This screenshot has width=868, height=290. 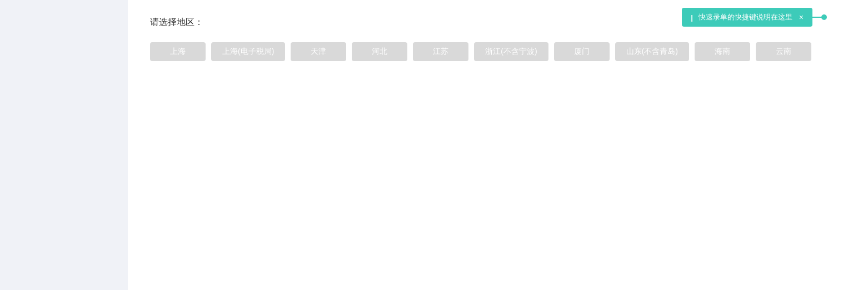 What do you see at coordinates (824, 17) in the screenshot?
I see `tooltip-dot` at bounding box center [824, 17].